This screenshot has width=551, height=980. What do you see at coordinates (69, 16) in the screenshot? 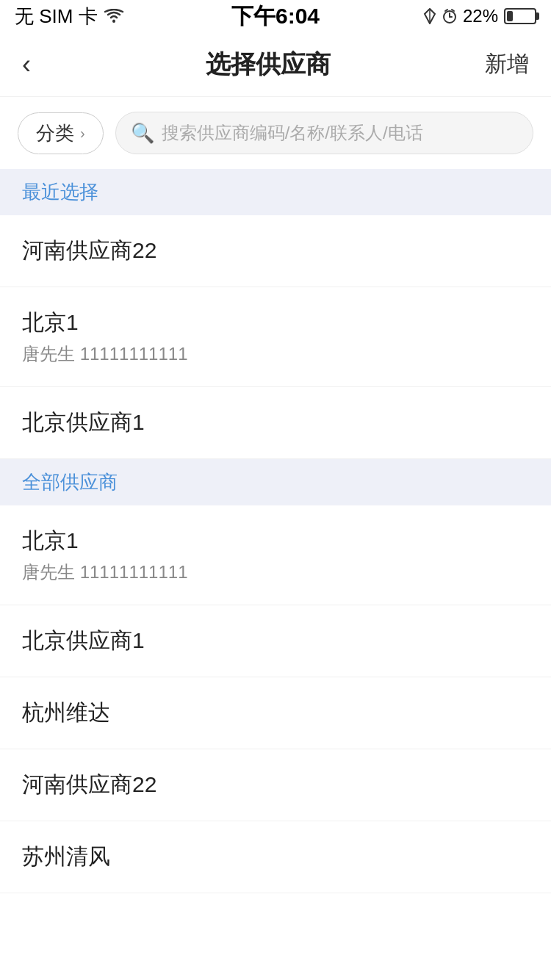
I see `status-left: 无 SIM 卡` at bounding box center [69, 16].